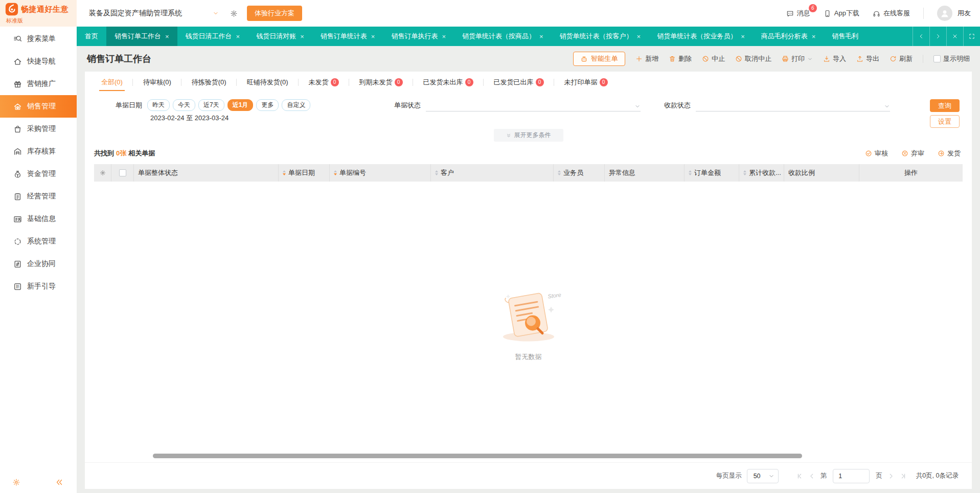 This screenshot has height=493, width=980. Describe the element at coordinates (230, 118) in the screenshot. I see `date-range-value: 2023-02-24 至 2023-03-24` at that location.